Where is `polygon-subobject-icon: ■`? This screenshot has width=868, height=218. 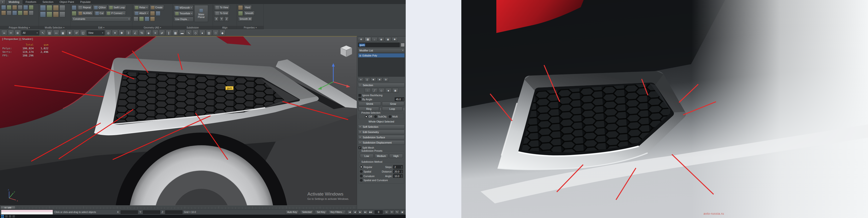
polygon-subobject-icon: ■ is located at coordinates (389, 90).